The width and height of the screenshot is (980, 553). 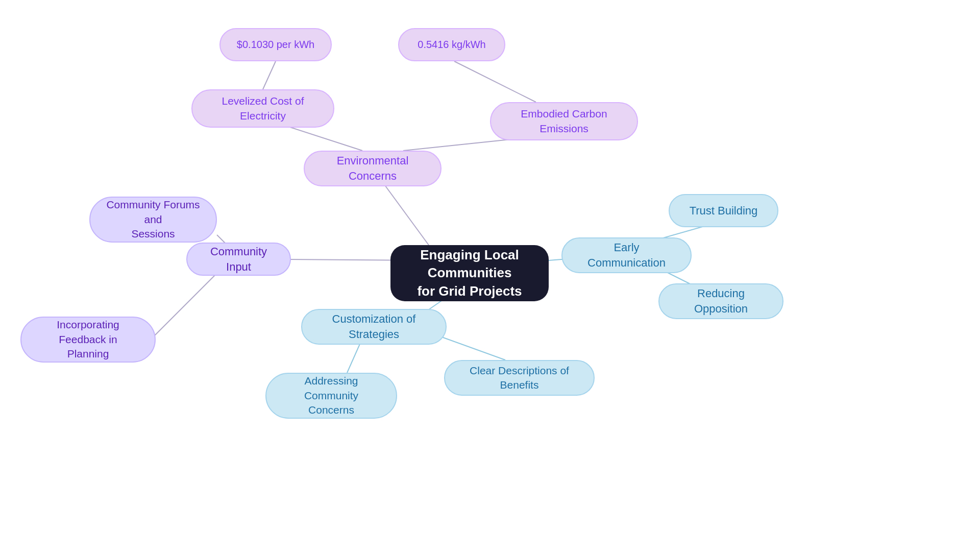 What do you see at coordinates (470, 273) in the screenshot?
I see `center-node: Engaging Local Communitiesfor Grid Proje…` at bounding box center [470, 273].